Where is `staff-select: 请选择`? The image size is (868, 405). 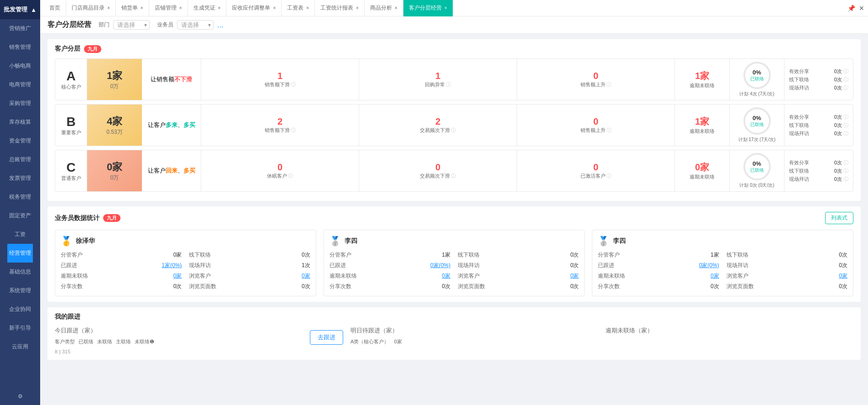
staff-select: 请选择 is located at coordinates (195, 25).